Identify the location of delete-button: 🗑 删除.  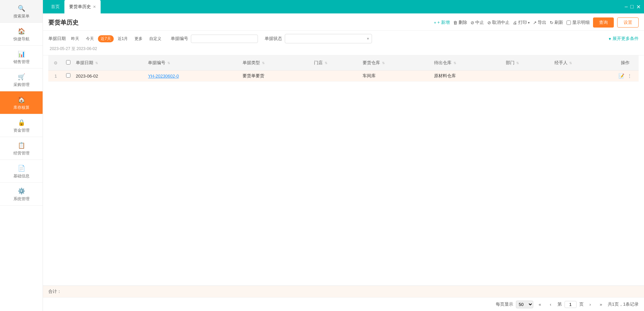
(460, 23).